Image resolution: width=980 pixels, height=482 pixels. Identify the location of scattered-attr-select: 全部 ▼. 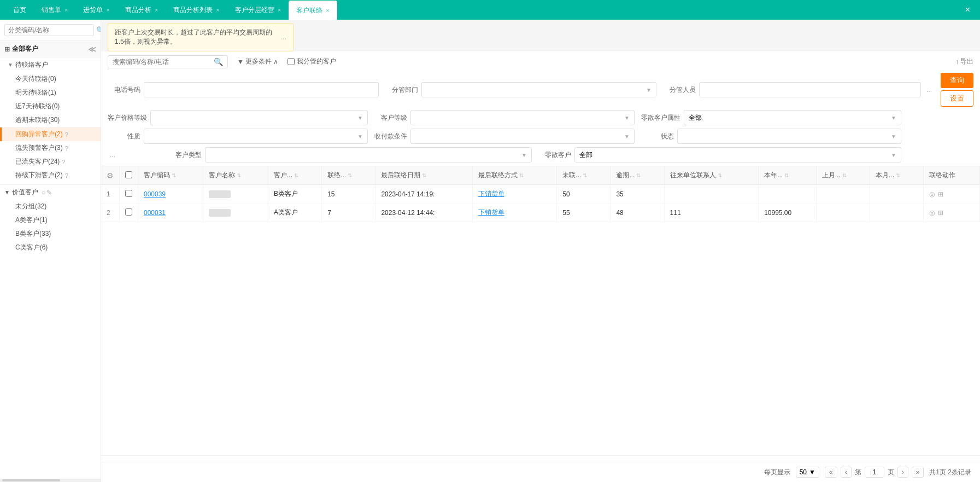
(793, 118).